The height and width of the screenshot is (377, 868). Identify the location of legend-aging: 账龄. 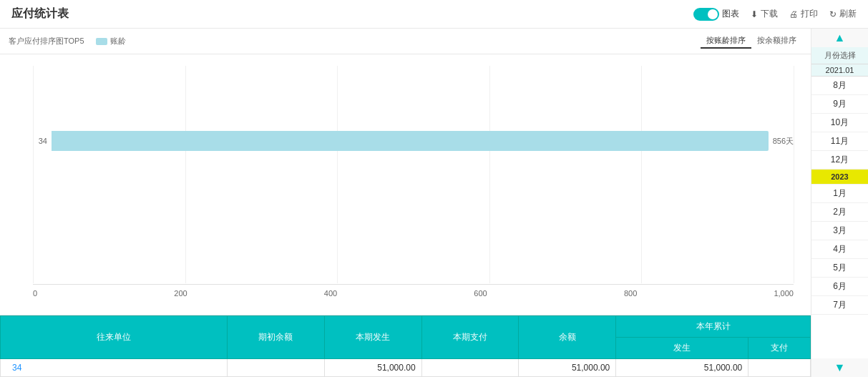
(111, 41).